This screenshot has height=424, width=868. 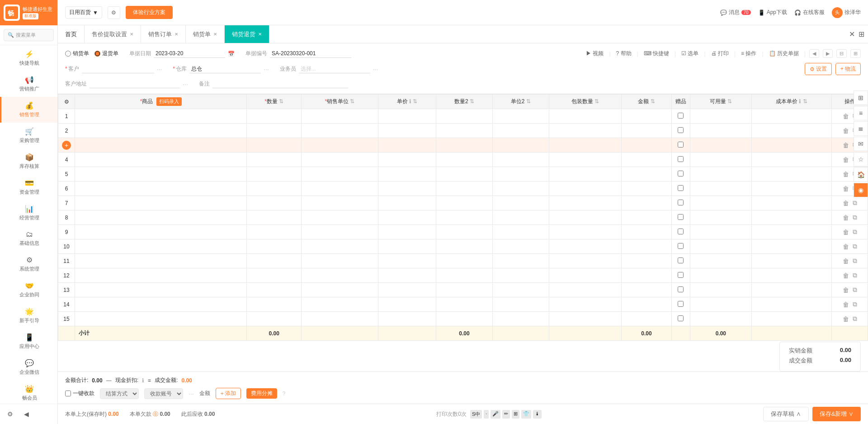 What do you see at coordinates (132, 34) in the screenshot?
I see `close-price-setting-icon: ✕` at bounding box center [132, 34].